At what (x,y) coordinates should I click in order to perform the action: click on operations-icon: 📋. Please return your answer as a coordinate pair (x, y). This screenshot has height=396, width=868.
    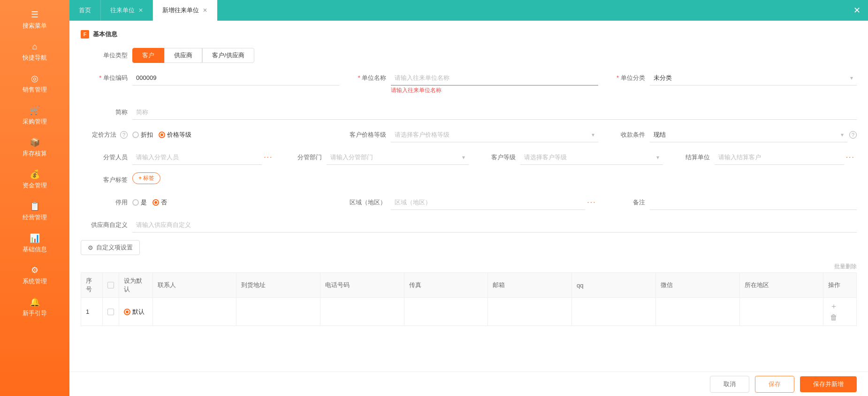
    Looking at the image, I should click on (35, 206).